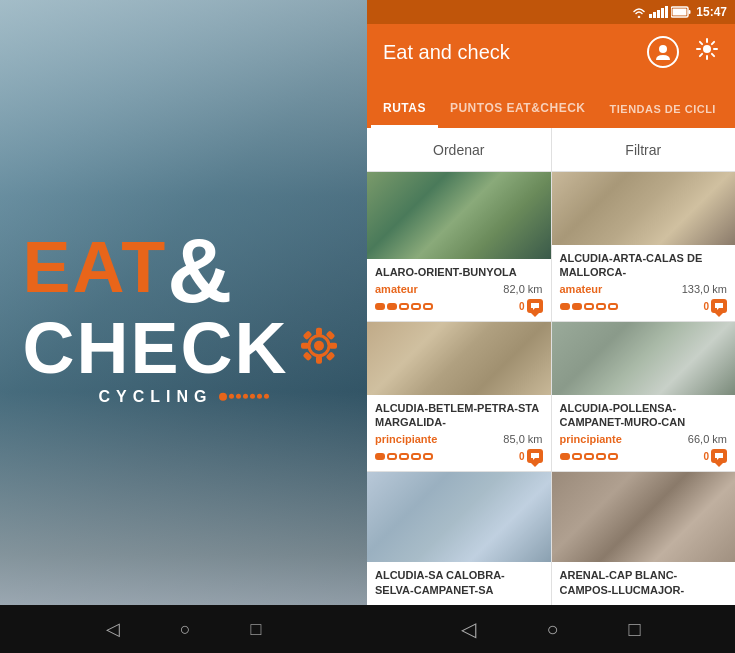 This screenshot has width=735, height=653. I want to click on route-km-3: 85,0 km, so click(522, 439).